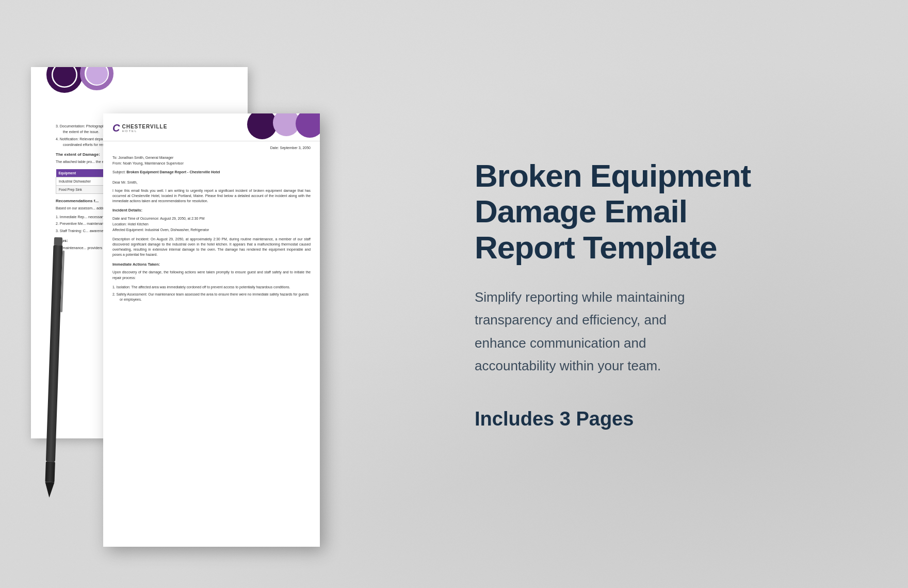  I want to click on date-occurrence: Date and Time of Occurrence: August 29, …, so click(212, 219).